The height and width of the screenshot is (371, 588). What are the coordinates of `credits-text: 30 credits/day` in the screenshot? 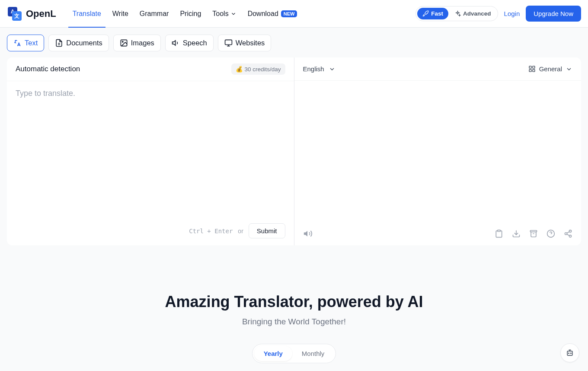 It's located at (262, 69).